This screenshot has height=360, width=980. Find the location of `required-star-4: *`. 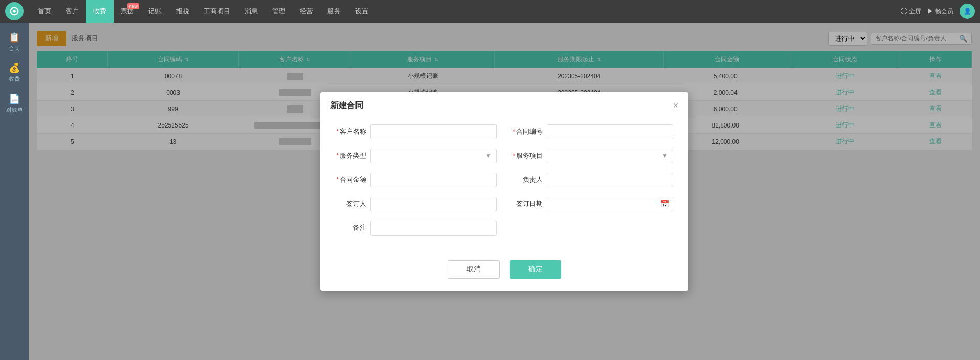

required-star-4: * is located at coordinates (514, 156).